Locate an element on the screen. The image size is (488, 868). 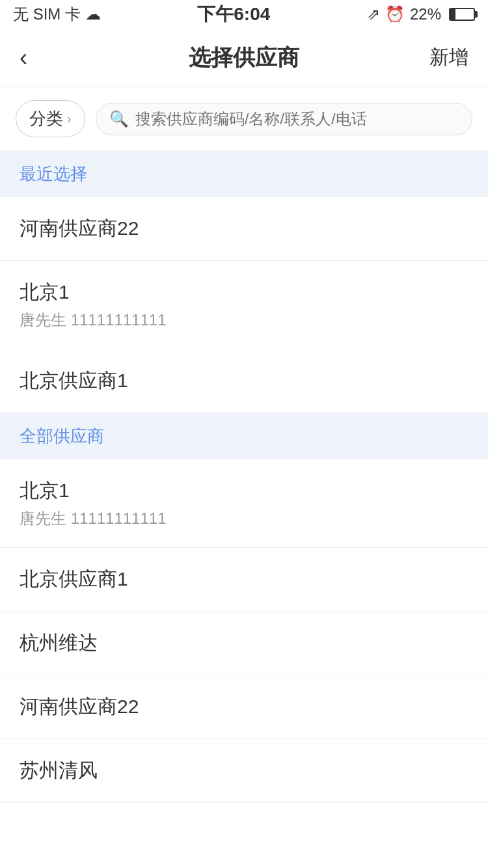
list-item: 苏州清风 is located at coordinates (244, 771).